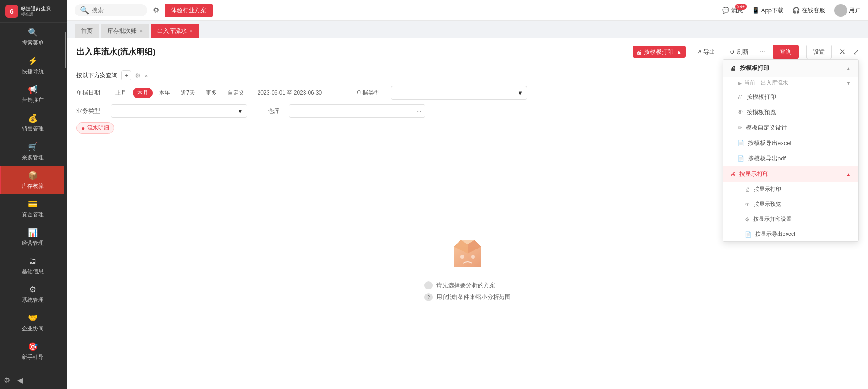  I want to click on fullscreen-btn: ⤢, so click(856, 52).